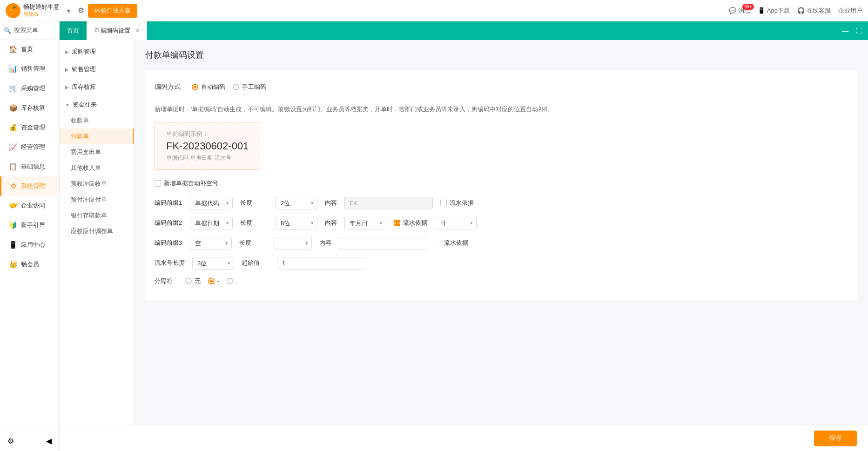 The width and height of the screenshot is (868, 451). What do you see at coordinates (389, 203) in the screenshot?
I see `prefix1-content-input` at bounding box center [389, 203].